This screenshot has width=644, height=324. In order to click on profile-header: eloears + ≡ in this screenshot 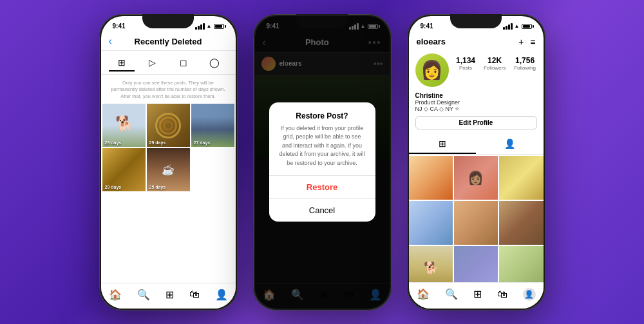, I will do `click(477, 43)`.